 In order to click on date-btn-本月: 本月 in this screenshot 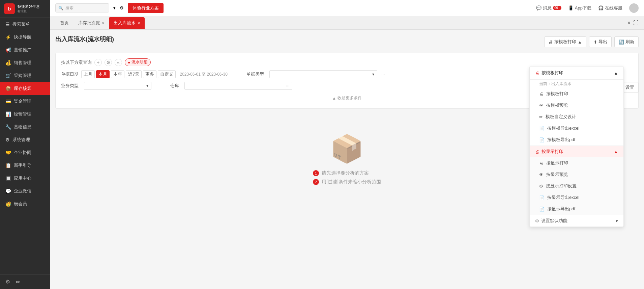, I will do `click(103, 74)`.